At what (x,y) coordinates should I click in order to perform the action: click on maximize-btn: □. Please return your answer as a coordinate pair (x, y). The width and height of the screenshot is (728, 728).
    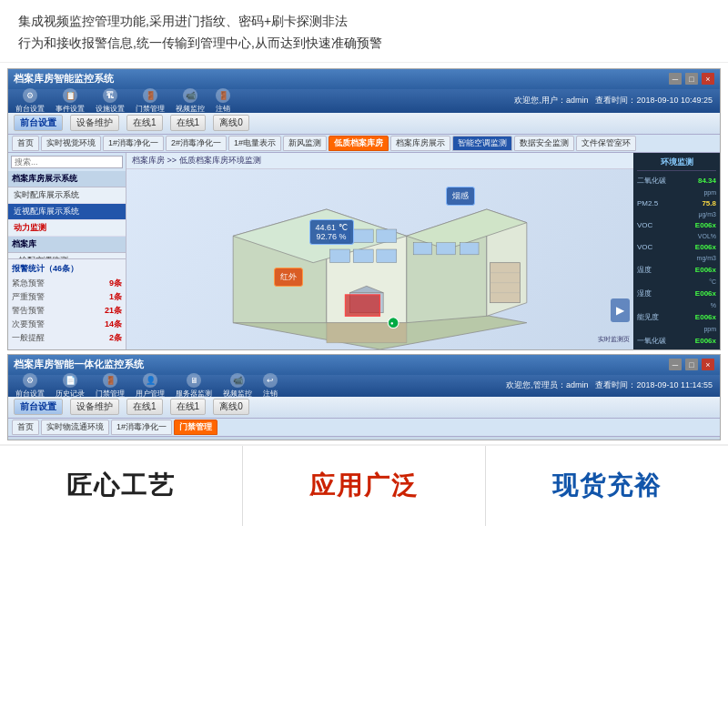
    Looking at the image, I should click on (692, 78).